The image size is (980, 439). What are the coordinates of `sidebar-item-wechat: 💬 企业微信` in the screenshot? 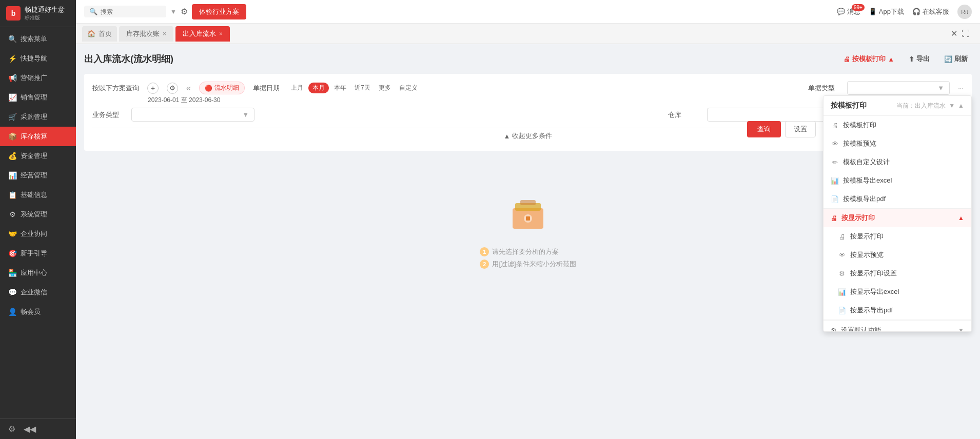 It's located at (38, 292).